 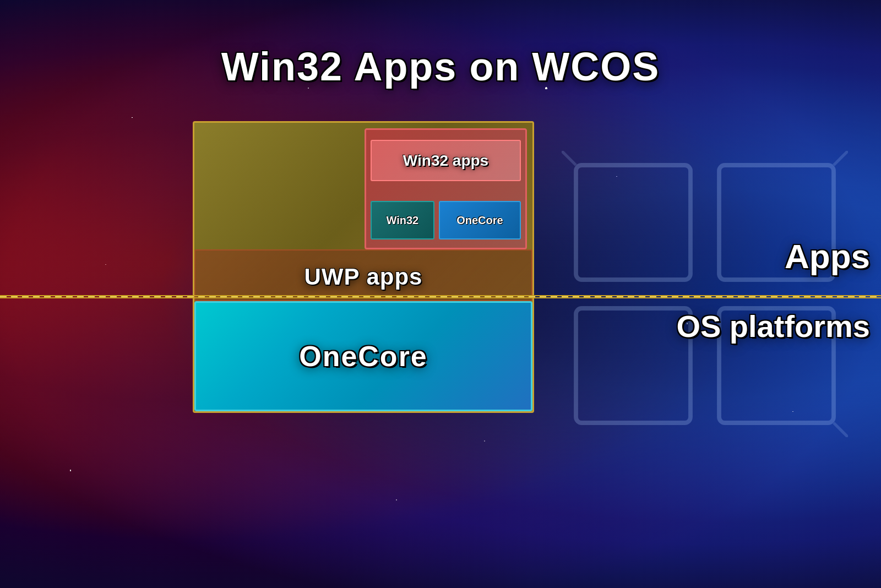 What do you see at coordinates (446, 189) in the screenshot?
I see `win32-box: Win32 apps Win32 OneCore` at bounding box center [446, 189].